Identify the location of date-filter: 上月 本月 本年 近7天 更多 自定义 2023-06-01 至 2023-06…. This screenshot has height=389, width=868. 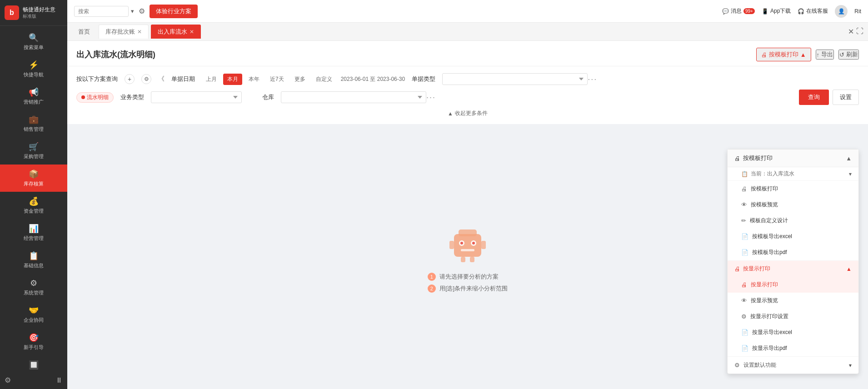
(304, 79).